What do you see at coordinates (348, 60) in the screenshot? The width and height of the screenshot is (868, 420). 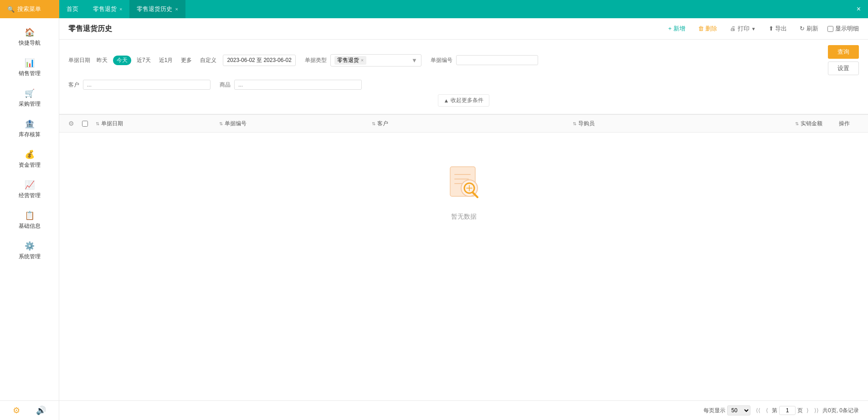 I see `doc-type-tag-value: 零售退货` at bounding box center [348, 60].